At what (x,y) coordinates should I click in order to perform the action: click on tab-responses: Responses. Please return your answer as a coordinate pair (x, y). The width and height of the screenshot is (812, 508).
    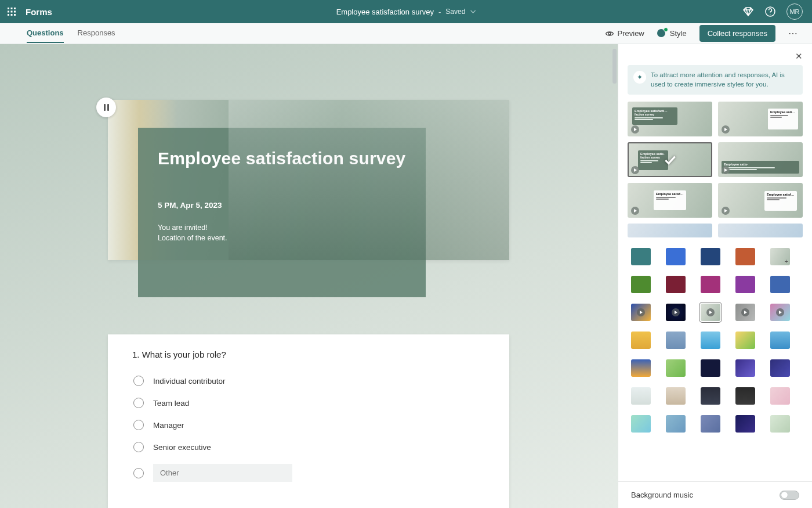
    Looking at the image, I should click on (96, 34).